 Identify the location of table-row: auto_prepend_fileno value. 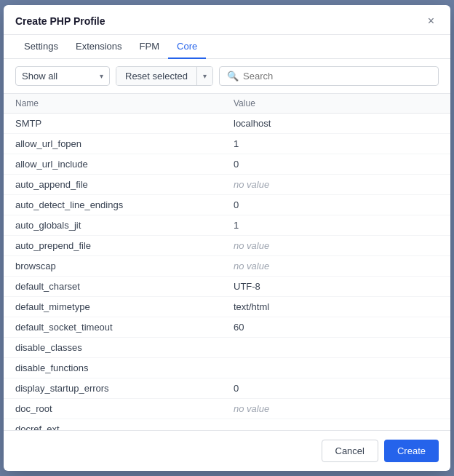
(227, 246).